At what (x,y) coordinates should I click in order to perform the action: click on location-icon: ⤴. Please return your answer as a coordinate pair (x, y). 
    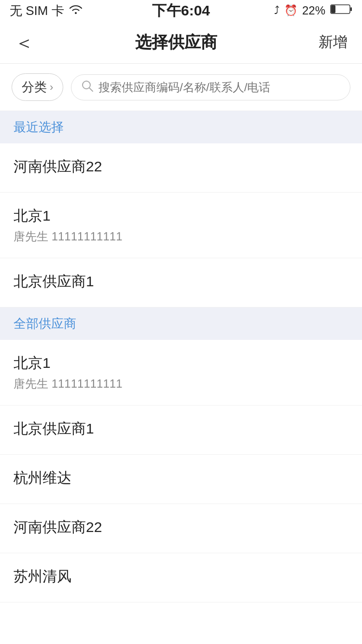
    Looking at the image, I should click on (277, 11).